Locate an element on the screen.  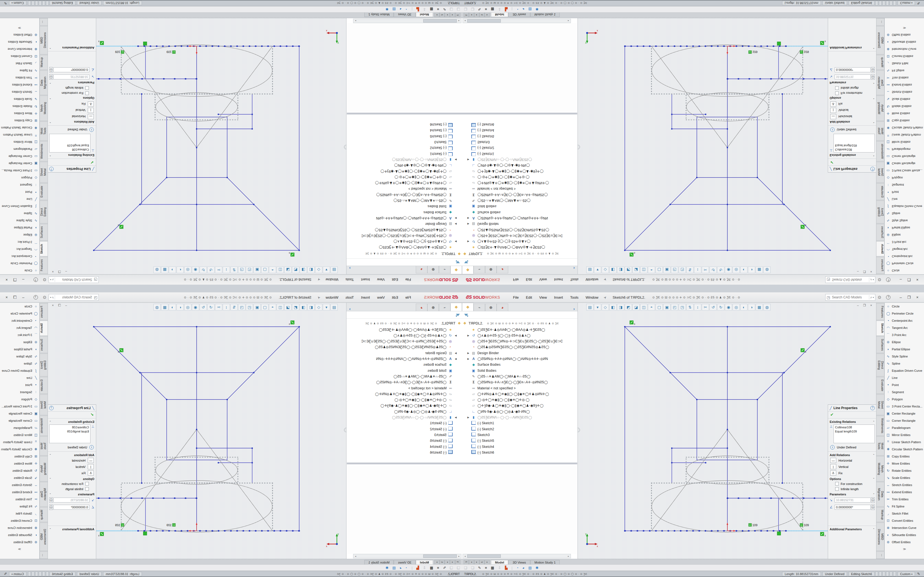
scroll-thumb is located at coordinates (484, 21).